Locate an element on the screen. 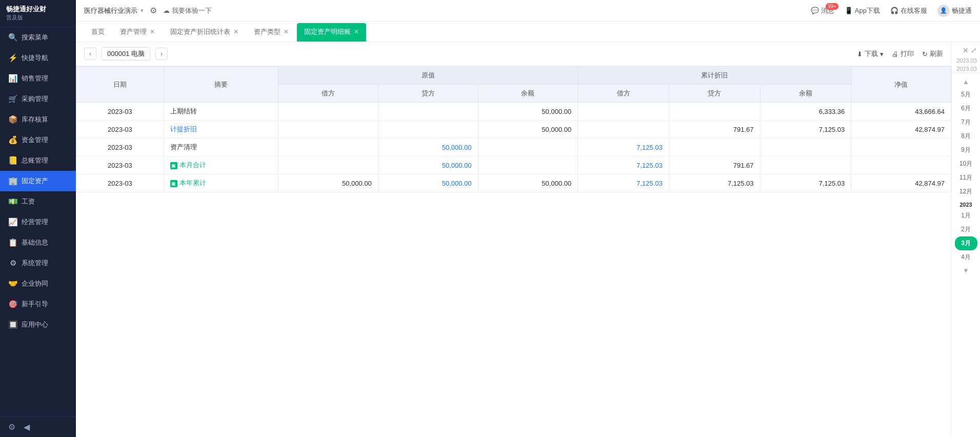  company-name: 医疗器械行业演示 is located at coordinates (111, 11).